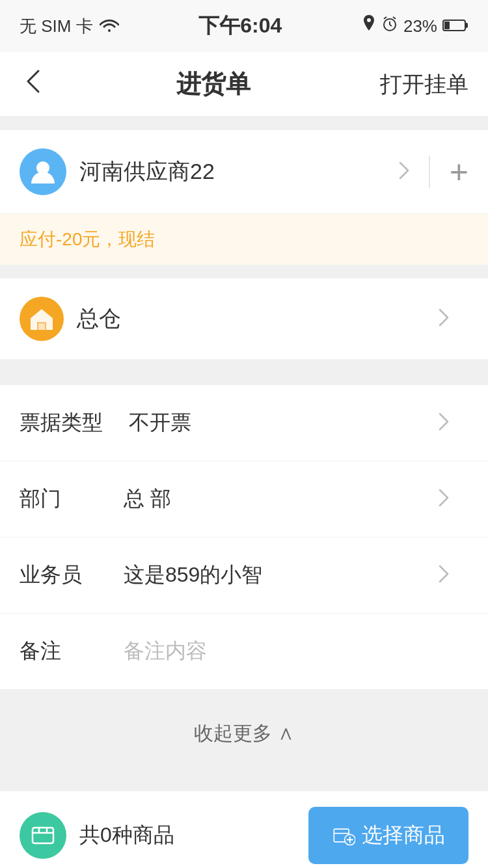  Describe the element at coordinates (444, 423) in the screenshot. I see `invoice-type-chevron-icon` at that location.